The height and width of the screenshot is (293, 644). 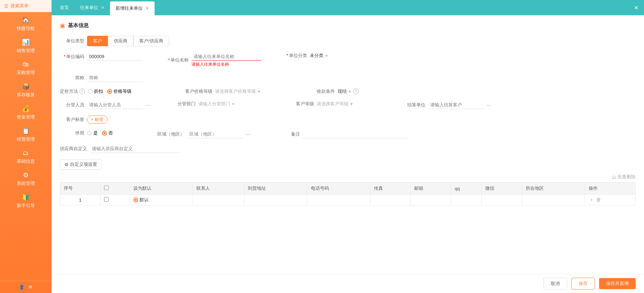 I want to click on customer-level-arrow: ▼, so click(x=352, y=104).